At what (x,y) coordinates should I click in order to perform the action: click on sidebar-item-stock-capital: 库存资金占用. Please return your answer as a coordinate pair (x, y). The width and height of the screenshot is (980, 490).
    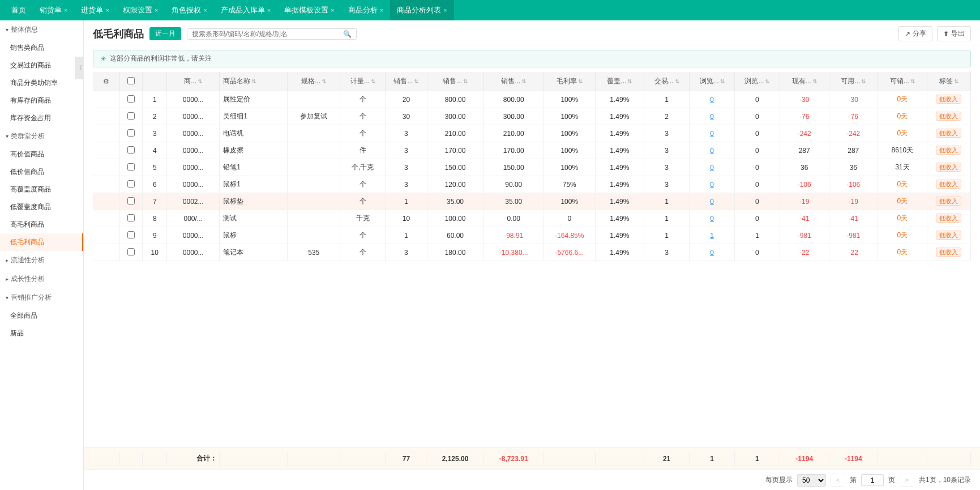
    Looking at the image, I should click on (42, 118).